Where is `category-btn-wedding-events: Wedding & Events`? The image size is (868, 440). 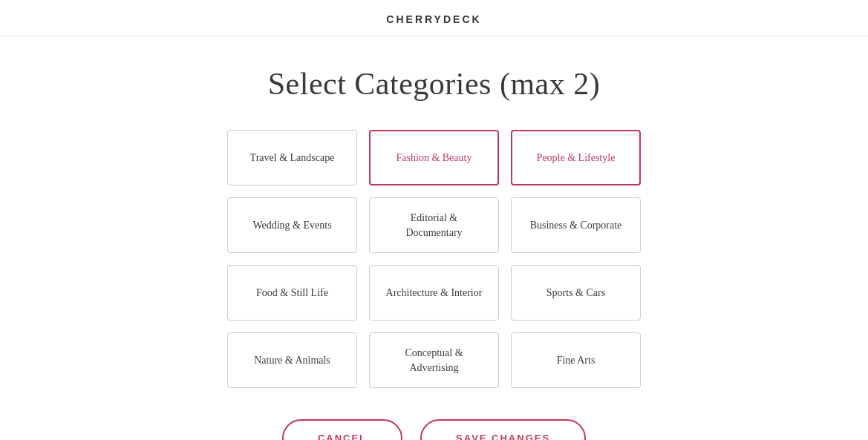
category-btn-wedding-events: Wedding & Events is located at coordinates (293, 226).